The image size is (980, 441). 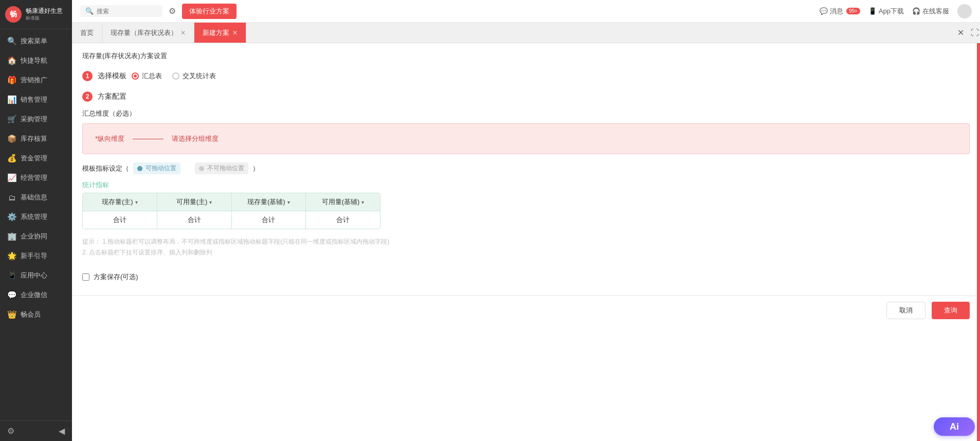 What do you see at coordinates (137, 203) in the screenshot?
I see `chevron-down-icon-0: ▾` at bounding box center [137, 203].